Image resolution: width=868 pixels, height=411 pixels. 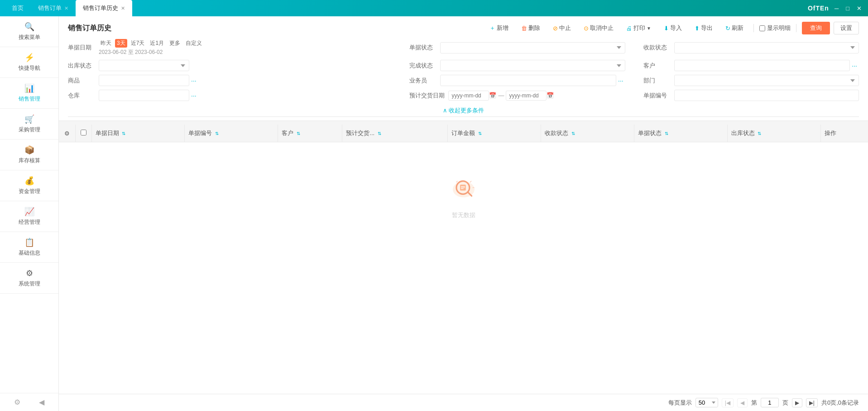 I want to click on last-page-btn: ▶|, so click(x=812, y=403).